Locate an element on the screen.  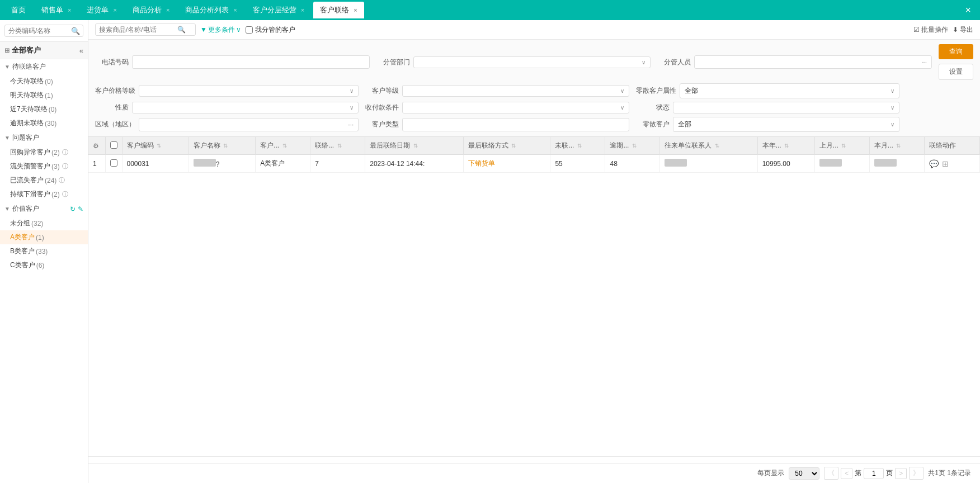
sidebar-item-overdue: 逾期未联络 (30) is located at coordinates (44, 123).